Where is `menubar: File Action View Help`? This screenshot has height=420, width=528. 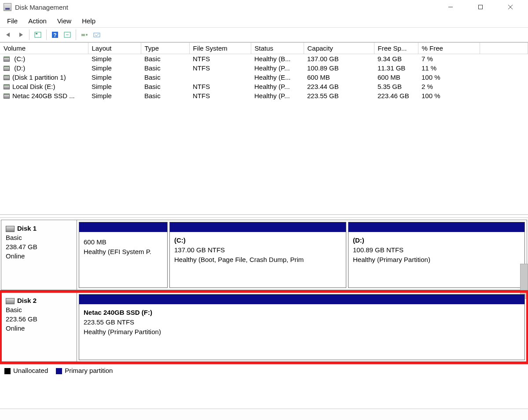
menubar: File Action View Help is located at coordinates (264, 21).